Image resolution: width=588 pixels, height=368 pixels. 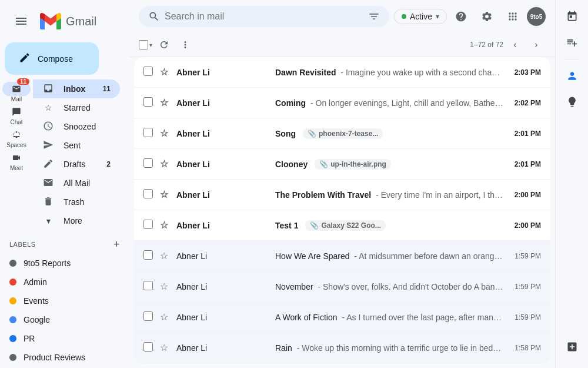 What do you see at coordinates (13, 357) in the screenshot?
I see `label-dot-product` at bounding box center [13, 357].